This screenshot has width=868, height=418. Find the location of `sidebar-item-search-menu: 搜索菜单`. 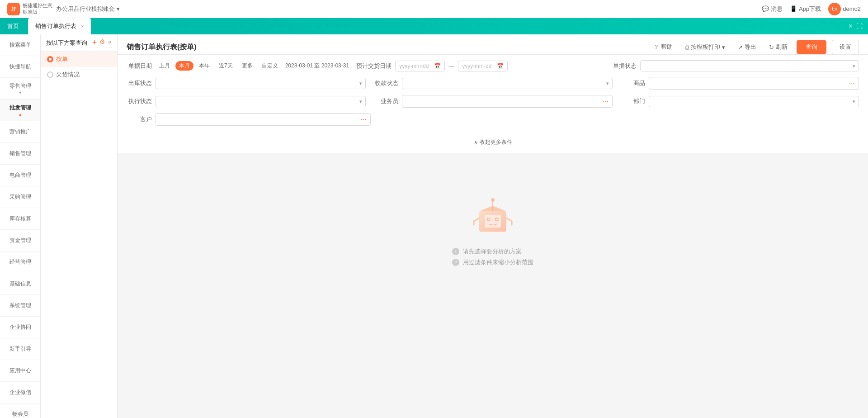

sidebar-item-search-menu: 搜索菜单 is located at coordinates (20, 45).